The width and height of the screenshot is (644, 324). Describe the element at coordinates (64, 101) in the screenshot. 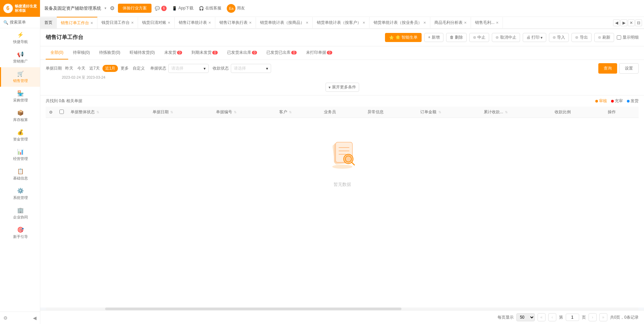

I see `summary-text: 共找到 0条 相关单据` at that location.